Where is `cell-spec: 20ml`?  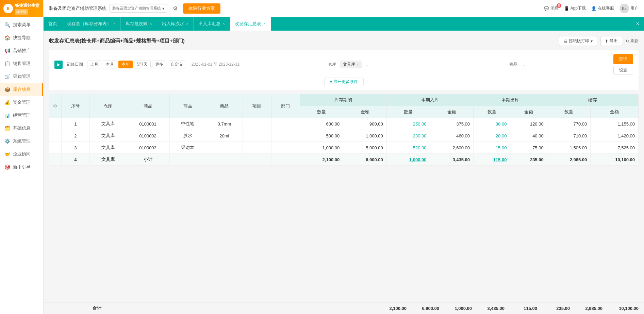
cell-spec: 20ml is located at coordinates (224, 136).